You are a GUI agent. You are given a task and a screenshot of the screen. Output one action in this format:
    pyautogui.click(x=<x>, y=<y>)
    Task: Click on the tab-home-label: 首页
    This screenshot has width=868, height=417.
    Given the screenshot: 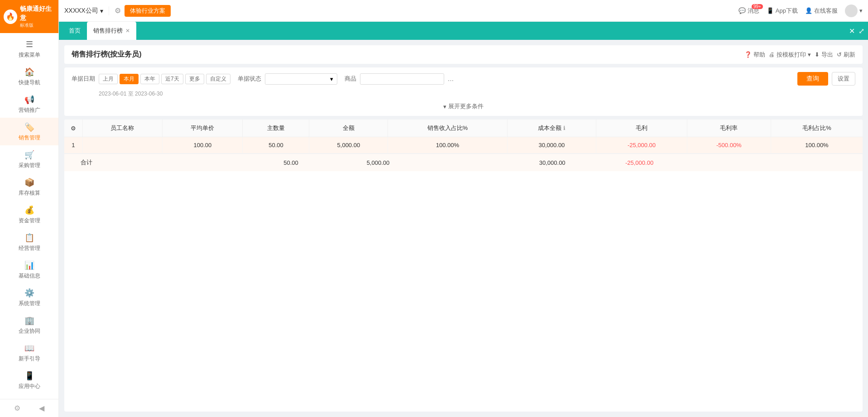 What is the action you would take?
    pyautogui.click(x=75, y=31)
    